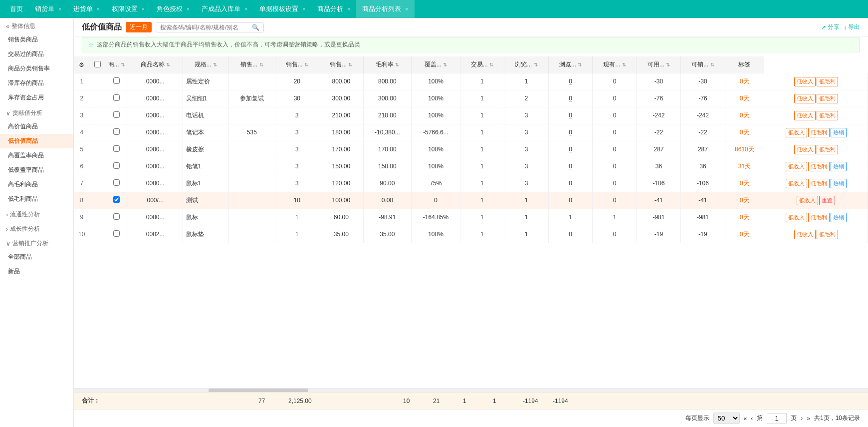 This screenshot has height=427, width=868. Describe the element at coordinates (471, 390) in the screenshot. I see `horizontal-scrollbar` at that location.